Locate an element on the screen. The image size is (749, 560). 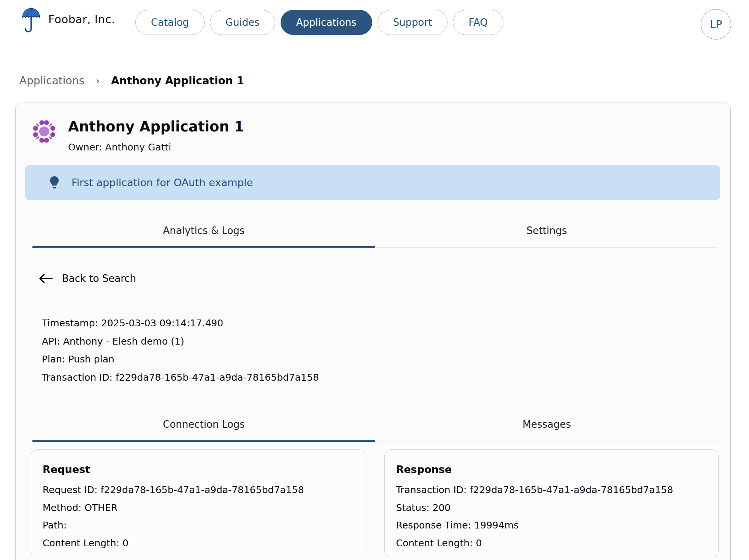
log-metadata: Timestamp: 2025-03-03 09:14:17.490 API: … is located at coordinates (180, 350).